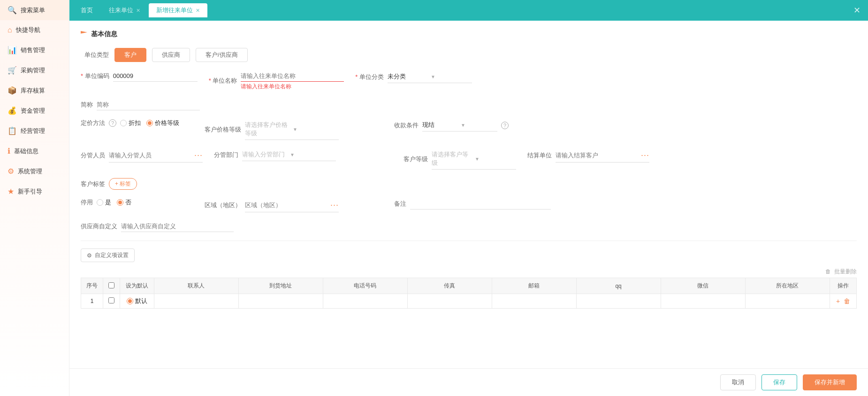  I want to click on sidebar-item-purchase: 🛒 采购管理, so click(35, 70).